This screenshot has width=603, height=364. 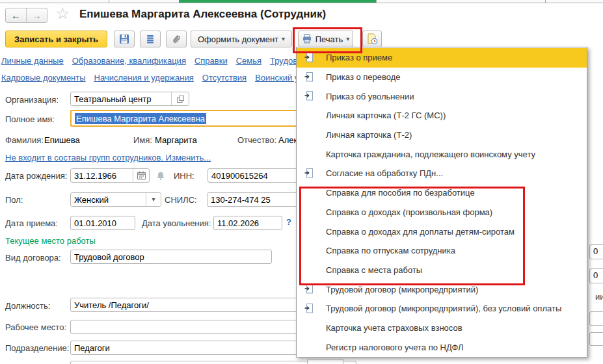 What do you see at coordinates (25, 140) in the screenshot?
I see `surname-label: Фамилия:` at bounding box center [25, 140].